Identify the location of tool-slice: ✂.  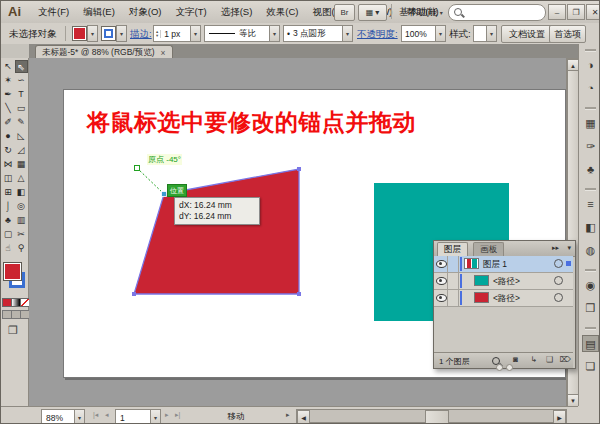
(22, 234).